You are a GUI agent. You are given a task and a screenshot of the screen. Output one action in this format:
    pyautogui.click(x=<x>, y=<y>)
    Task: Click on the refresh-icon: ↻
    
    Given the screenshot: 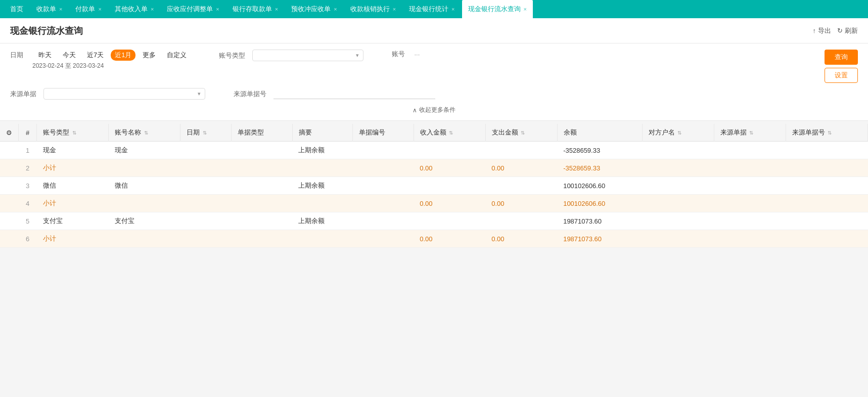 What is the action you would take?
    pyautogui.click(x=840, y=30)
    